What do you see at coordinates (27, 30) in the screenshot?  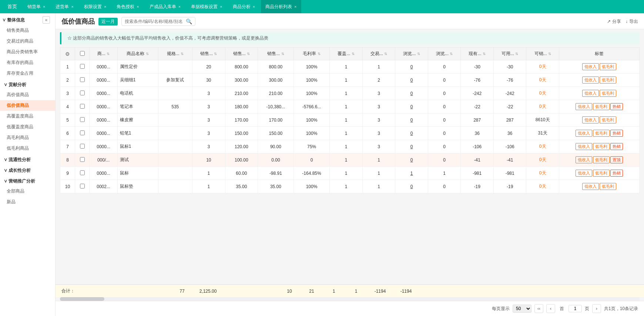 I see `sidebar-item-sales-goods: 销售类商品` at bounding box center [27, 30].